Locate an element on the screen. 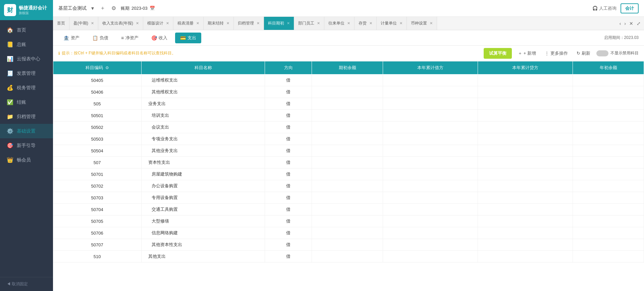 The image size is (644, 291). cell-name-14: 其他资本性支出 is located at coordinates (203, 245).